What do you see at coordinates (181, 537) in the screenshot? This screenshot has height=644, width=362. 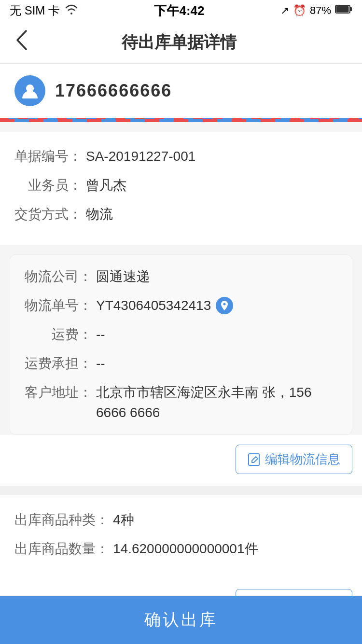 I see `goods-section: 出库商品种类： 4种 出库商品数量： 14.620000000000001件` at bounding box center [181, 537].